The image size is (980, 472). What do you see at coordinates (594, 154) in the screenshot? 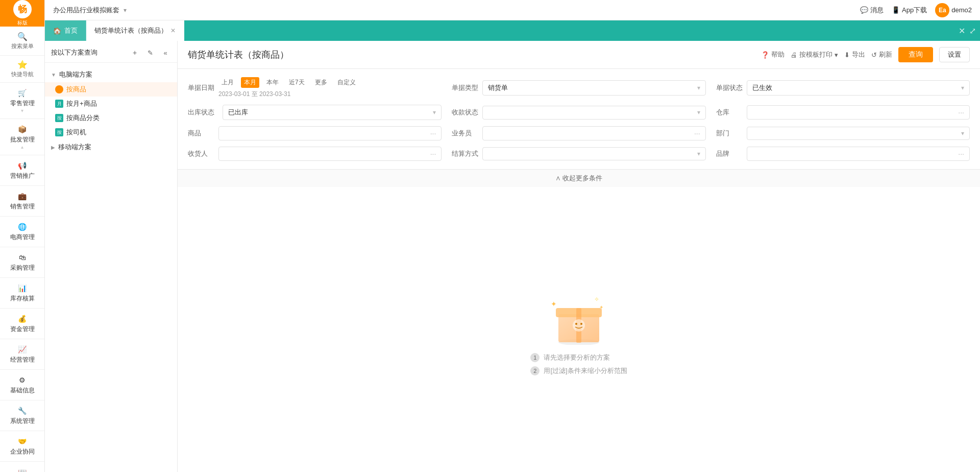
I see `settlement-select: ▾` at bounding box center [594, 154].